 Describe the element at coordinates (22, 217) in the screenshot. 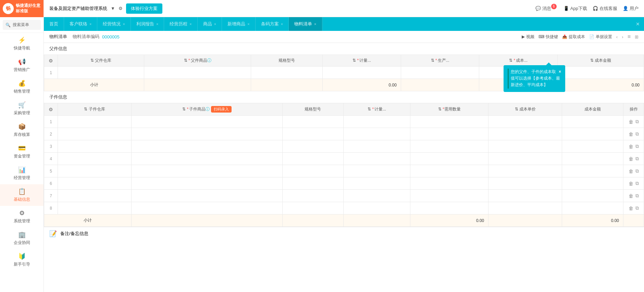

I see `sidebar-item-system: ⚙系统管理` at that location.